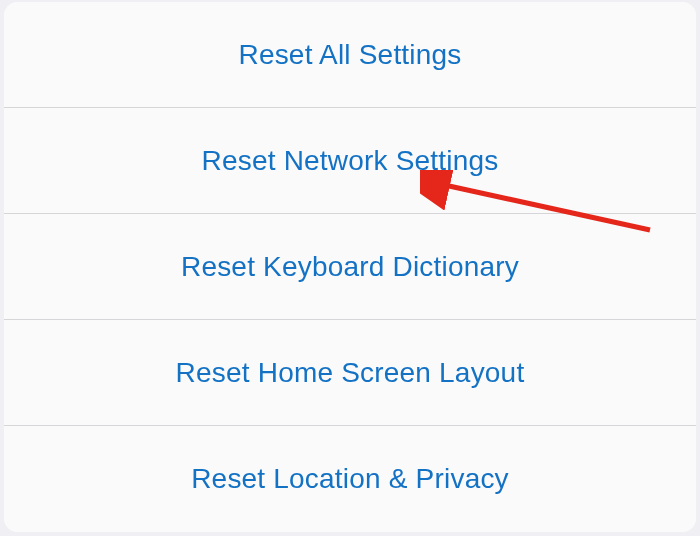 This screenshot has height=536, width=700. What do you see at coordinates (350, 161) in the screenshot?
I see `menu-item-label: Reset Network Settings` at bounding box center [350, 161].